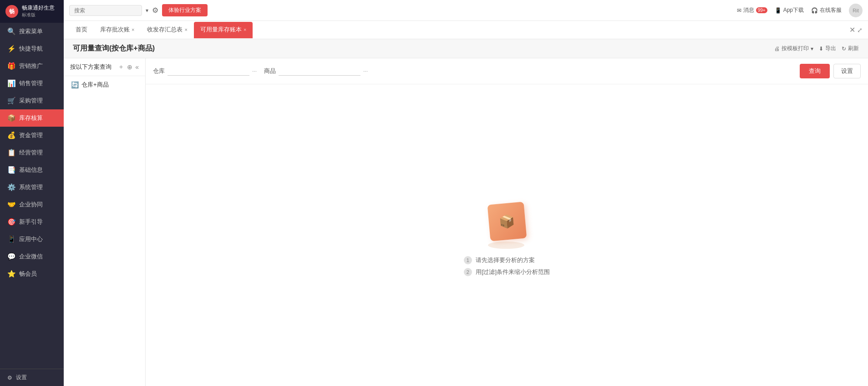 This screenshot has width=868, height=386. Describe the element at coordinates (11, 31) in the screenshot. I see `search-icon: 🔍` at that location.